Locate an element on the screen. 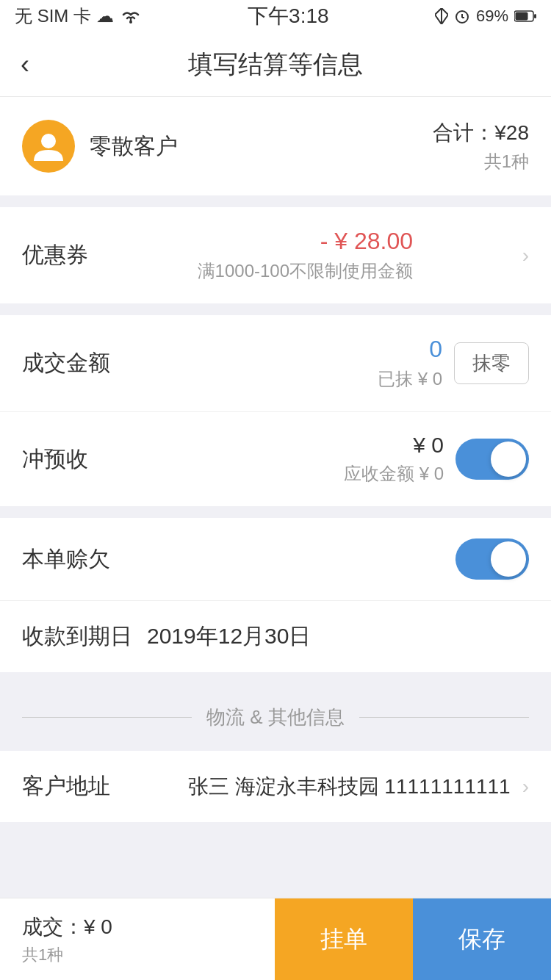  status-right: 69% is located at coordinates (486, 16).